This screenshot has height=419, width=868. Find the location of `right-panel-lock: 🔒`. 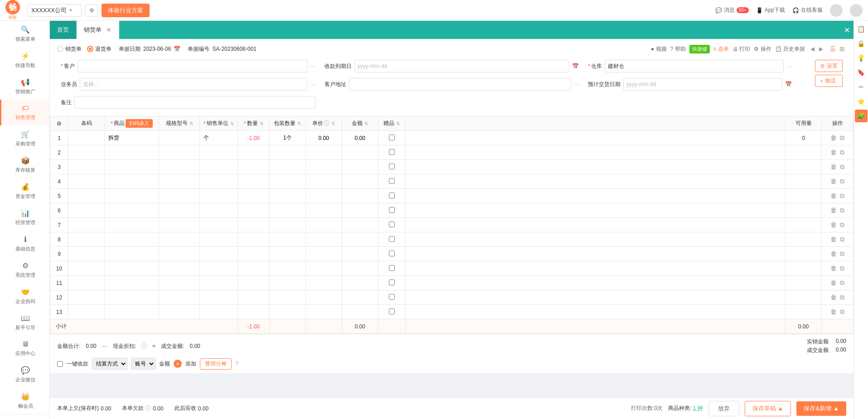

right-panel-lock: 🔒 is located at coordinates (861, 43).